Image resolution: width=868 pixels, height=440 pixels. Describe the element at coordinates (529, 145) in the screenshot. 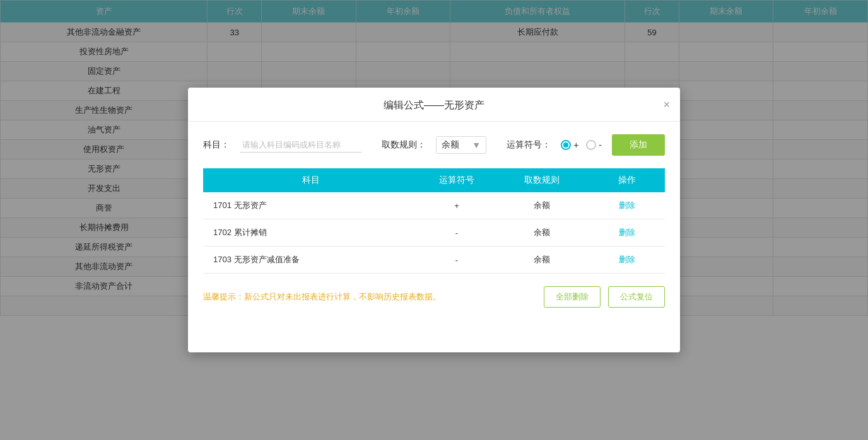

I see `operator-label: 运算符号：` at that location.